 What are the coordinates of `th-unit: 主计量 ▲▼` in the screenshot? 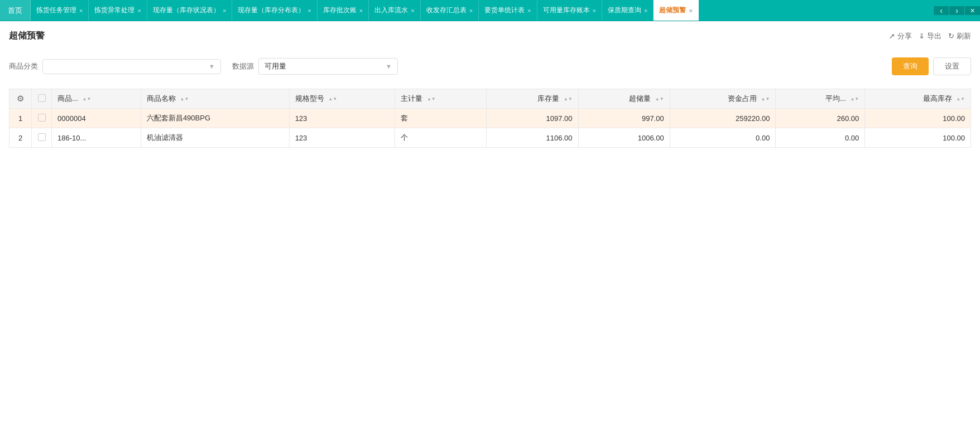 It's located at (441, 99).